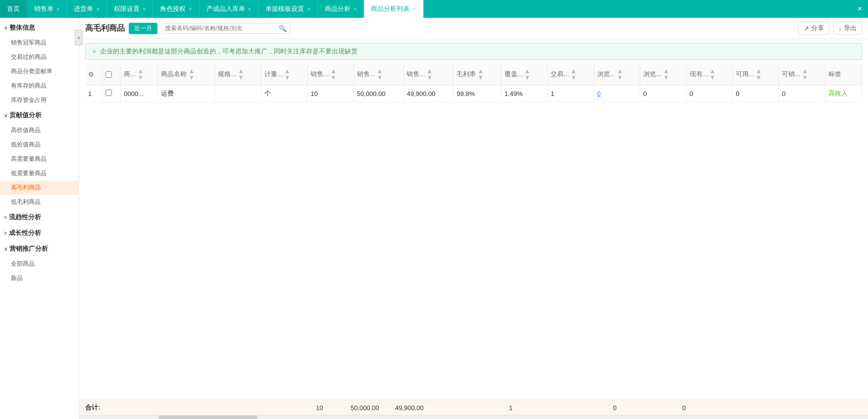 Image resolution: width=868 pixels, height=419 pixels. I want to click on sidebar-item-high-demand: 高需要量商品, so click(40, 159).